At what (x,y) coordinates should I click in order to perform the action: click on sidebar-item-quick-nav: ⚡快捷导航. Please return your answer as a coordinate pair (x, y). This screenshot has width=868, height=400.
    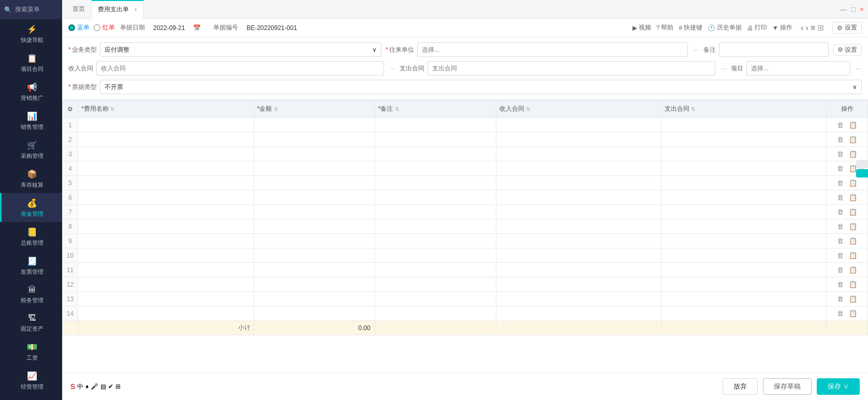
    Looking at the image, I should click on (31, 34).